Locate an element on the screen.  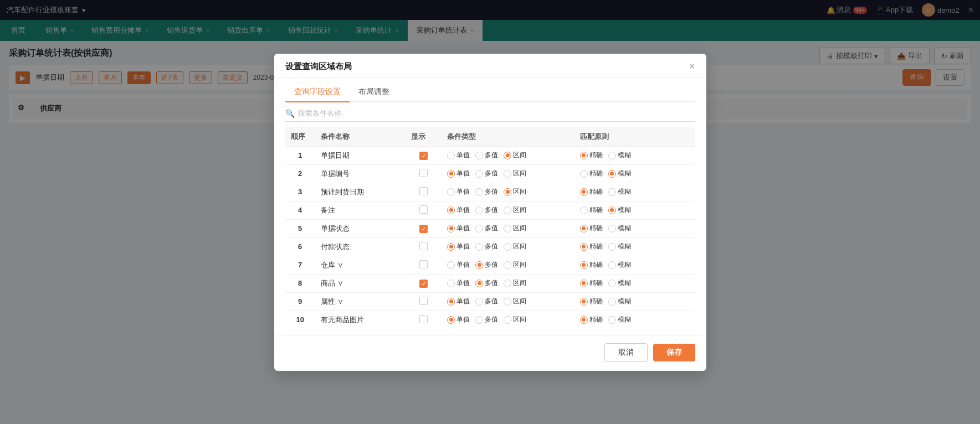
radio-label: 单值 is located at coordinates (463, 210).